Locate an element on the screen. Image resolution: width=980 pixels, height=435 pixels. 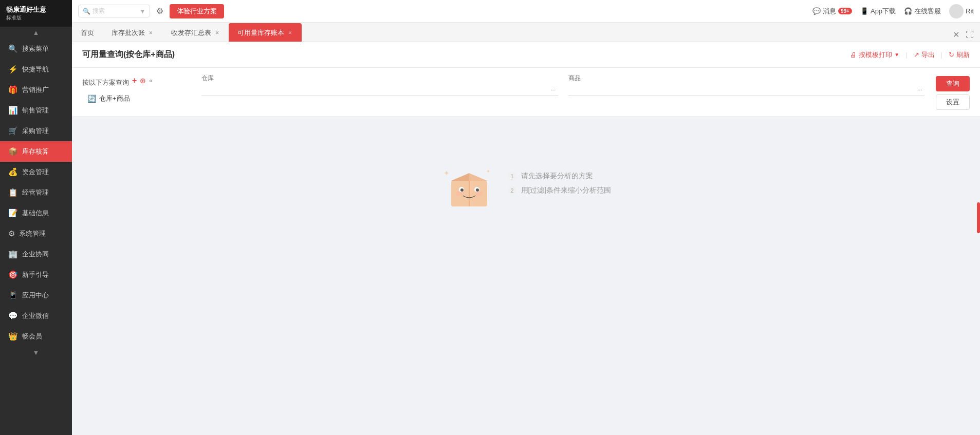
sidebar-item-finance: 💰 资金管理 is located at coordinates (36, 172).